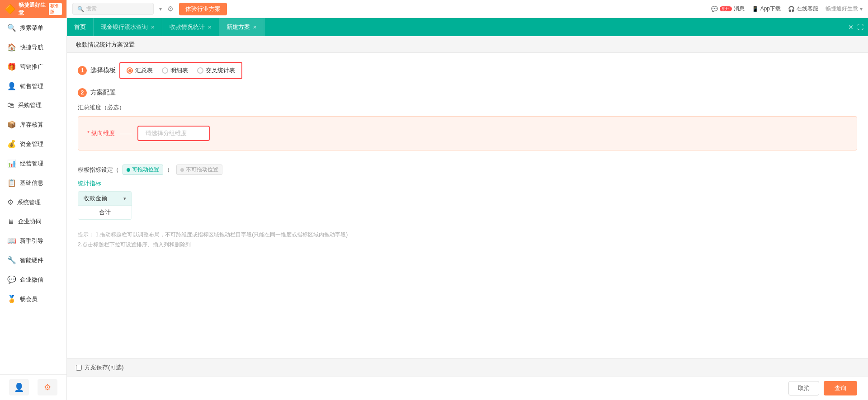  I want to click on sidebar-item-purchase: 🛍 采购管理, so click(33, 105).